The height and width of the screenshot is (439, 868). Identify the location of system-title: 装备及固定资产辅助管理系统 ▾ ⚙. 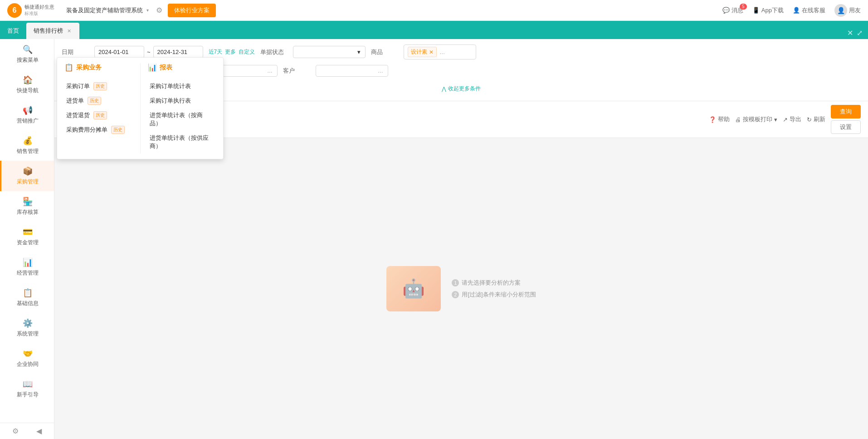
(114, 10).